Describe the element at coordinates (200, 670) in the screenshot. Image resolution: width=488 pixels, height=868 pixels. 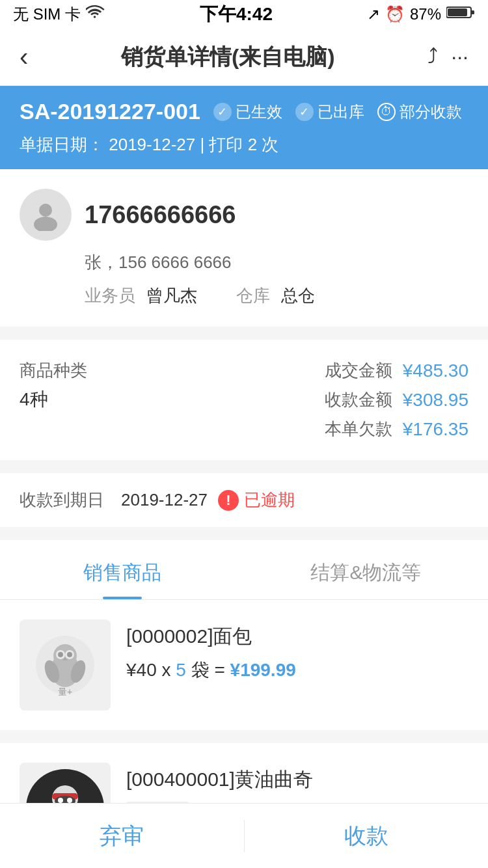
I see `unit-1: 袋` at that location.